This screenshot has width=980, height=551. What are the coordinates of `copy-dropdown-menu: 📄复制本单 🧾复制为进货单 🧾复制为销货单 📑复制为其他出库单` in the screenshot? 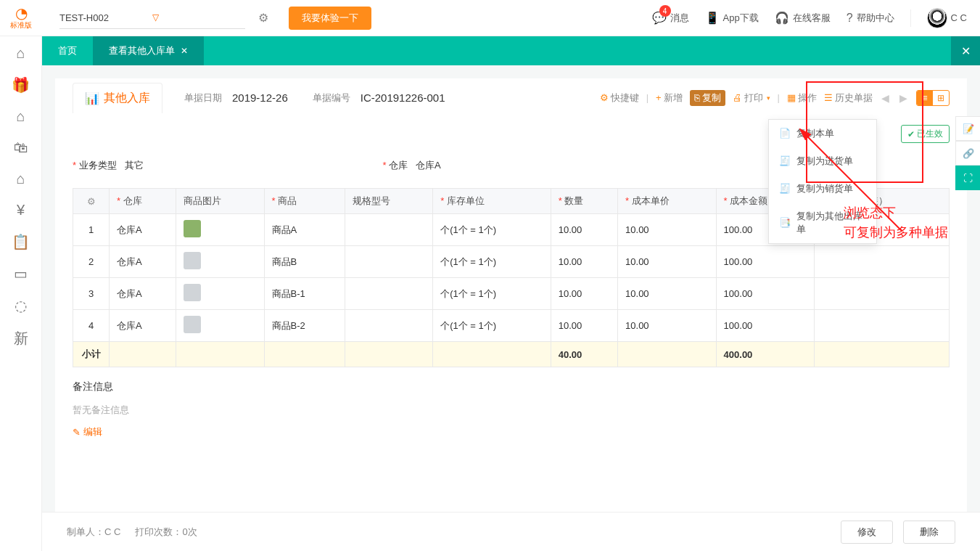 It's located at (823, 181).